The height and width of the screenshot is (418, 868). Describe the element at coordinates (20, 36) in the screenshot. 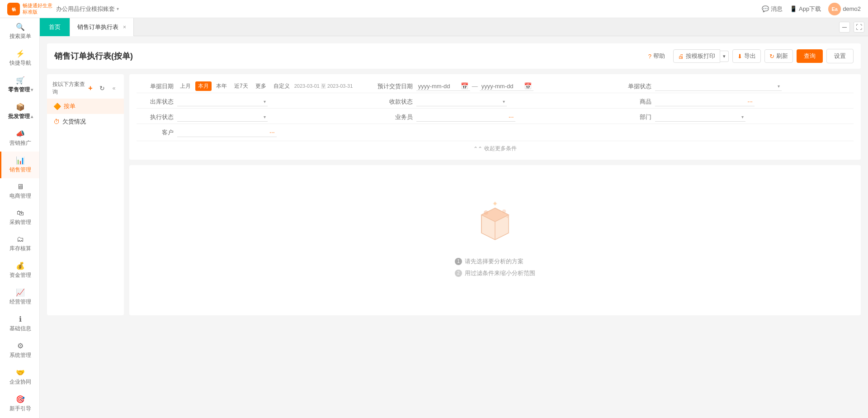

I see `sidebar-label-search-menu: 搜索菜单` at that location.